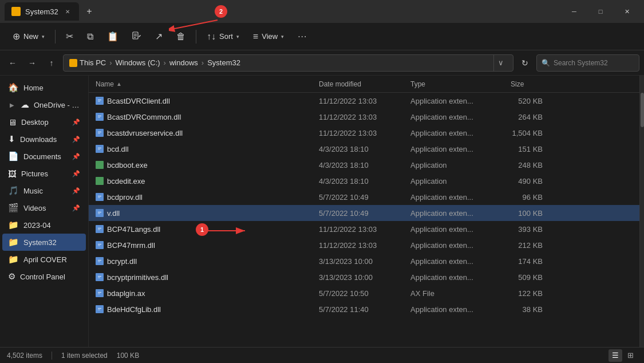  What do you see at coordinates (68, 11) in the screenshot?
I see `tab-close-button: ✕` at bounding box center [68, 11].